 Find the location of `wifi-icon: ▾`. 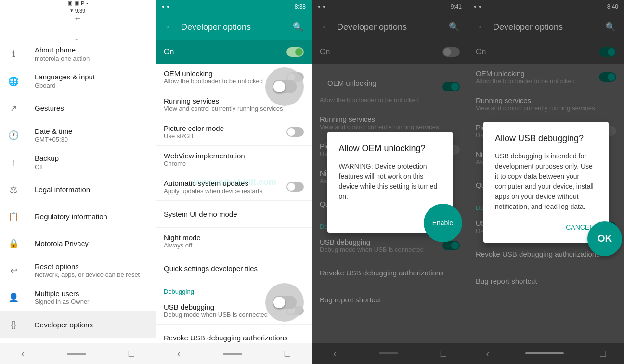

wifi-icon: ▾ is located at coordinates (72, 11).